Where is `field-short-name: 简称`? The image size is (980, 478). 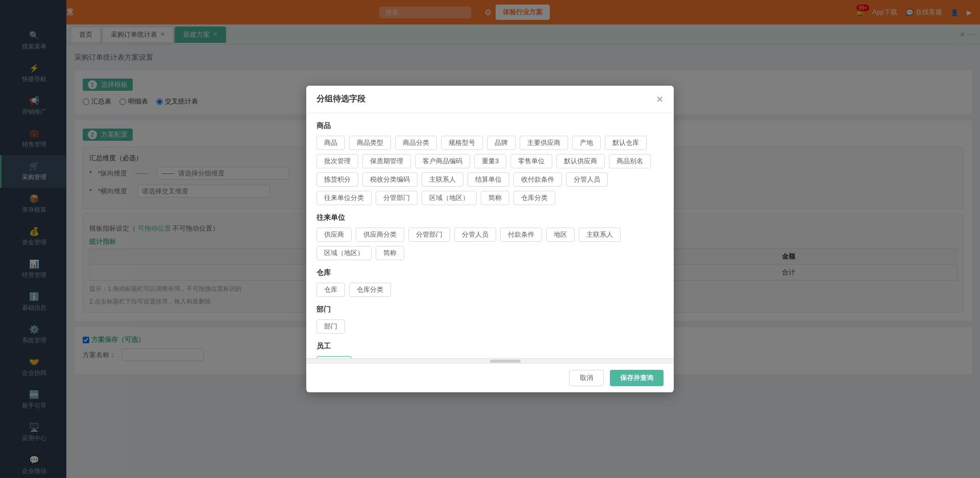 field-short-name: 简称 is located at coordinates (495, 198).